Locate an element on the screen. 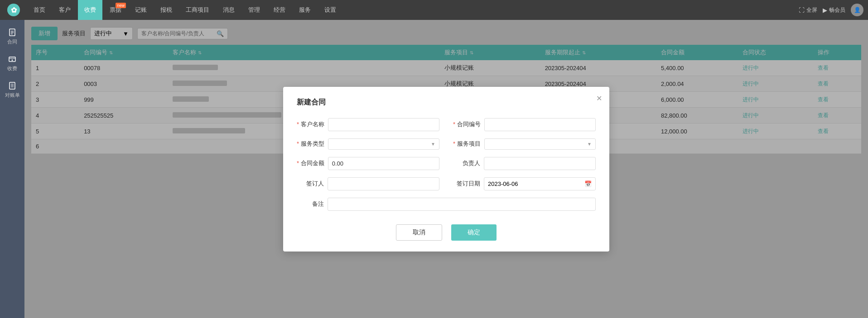 The width and height of the screenshot is (868, 318). nav-items: 首页 客户 收费 票据 new 记账 报税 工商项目 消息 管理 经营 服务 设… is located at coordinates (413, 10).